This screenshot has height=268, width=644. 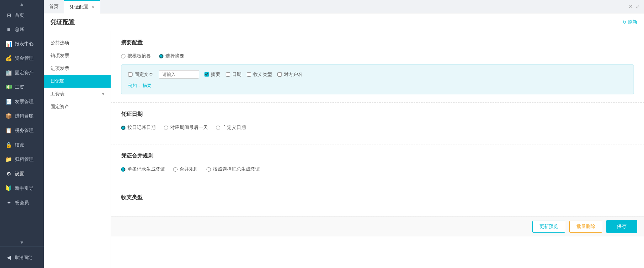 I want to click on radio-custom-date: 自定义日期, so click(x=231, y=128).